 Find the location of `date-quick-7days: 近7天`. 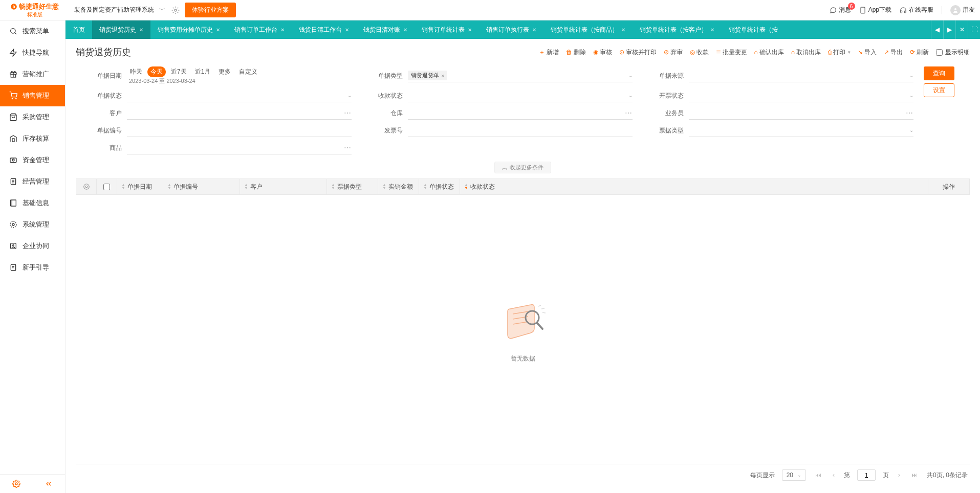

date-quick-7days: 近7天 is located at coordinates (179, 72).